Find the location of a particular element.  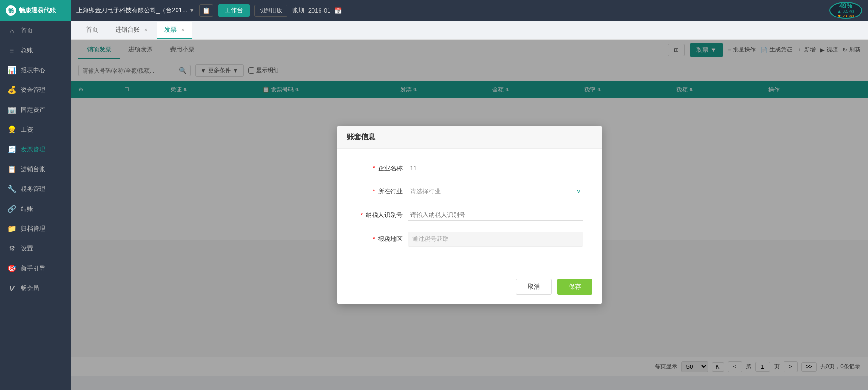

sidebar-item-ledger: ≡ 总账 is located at coordinates (35, 50).